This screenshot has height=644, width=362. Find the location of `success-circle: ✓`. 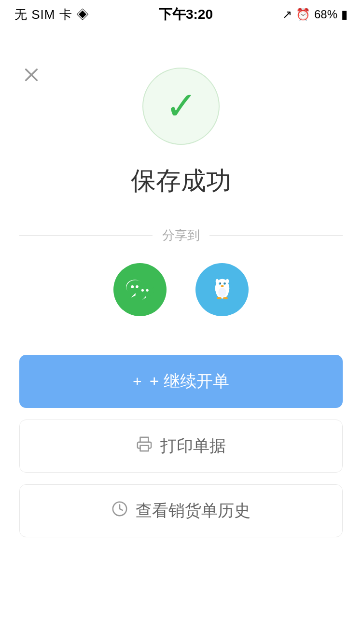

success-circle: ✓ is located at coordinates (181, 106).